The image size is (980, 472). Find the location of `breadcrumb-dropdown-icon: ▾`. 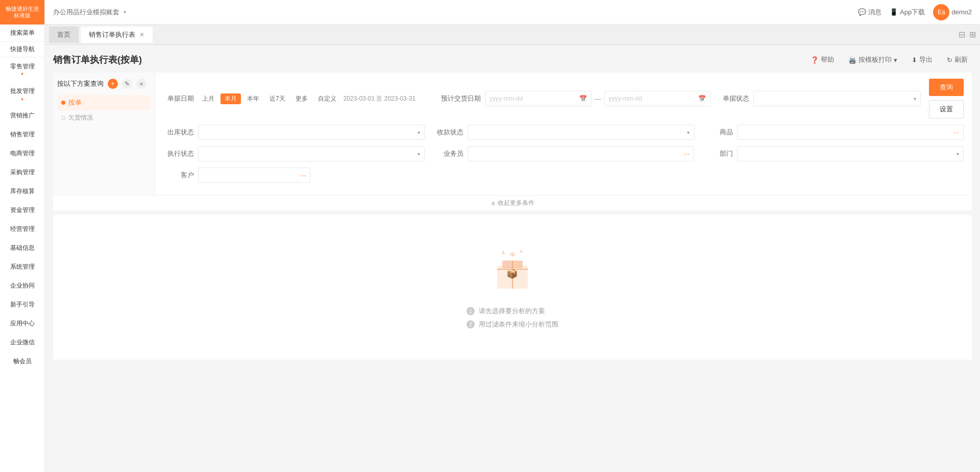

breadcrumb-dropdown-icon: ▾ is located at coordinates (125, 12).